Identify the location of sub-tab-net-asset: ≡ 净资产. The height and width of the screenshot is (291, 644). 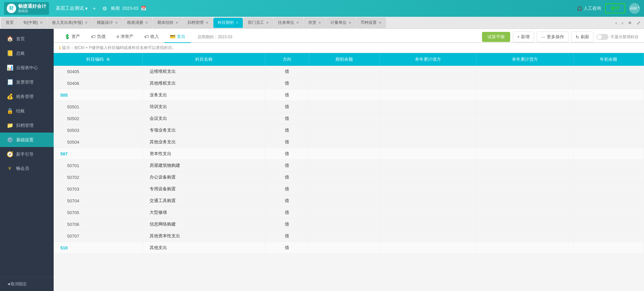
(125, 37).